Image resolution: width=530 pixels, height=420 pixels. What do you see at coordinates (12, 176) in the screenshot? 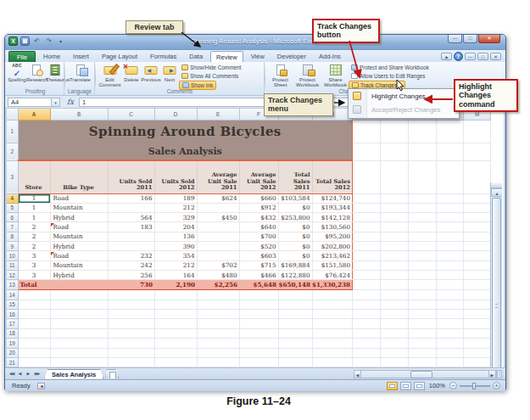
I see `row-header-3: 3` at bounding box center [12, 176].